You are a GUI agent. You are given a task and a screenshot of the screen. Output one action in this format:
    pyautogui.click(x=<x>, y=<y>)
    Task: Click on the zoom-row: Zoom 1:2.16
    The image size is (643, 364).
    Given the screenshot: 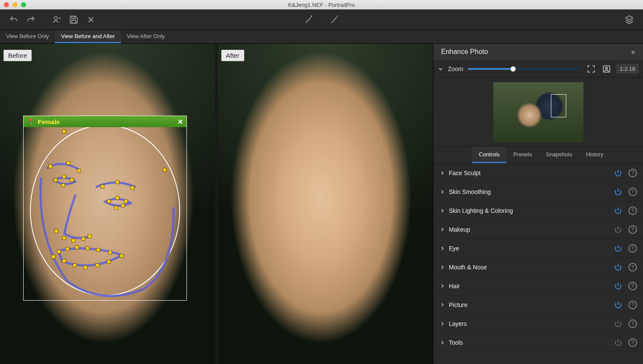 What is the action you would take?
    pyautogui.click(x=538, y=69)
    